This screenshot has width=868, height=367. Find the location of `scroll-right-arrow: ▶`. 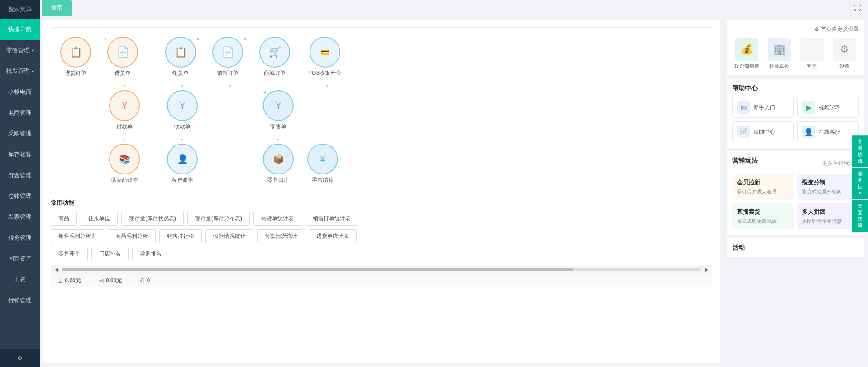

scroll-right-arrow: ▶ is located at coordinates (707, 270).